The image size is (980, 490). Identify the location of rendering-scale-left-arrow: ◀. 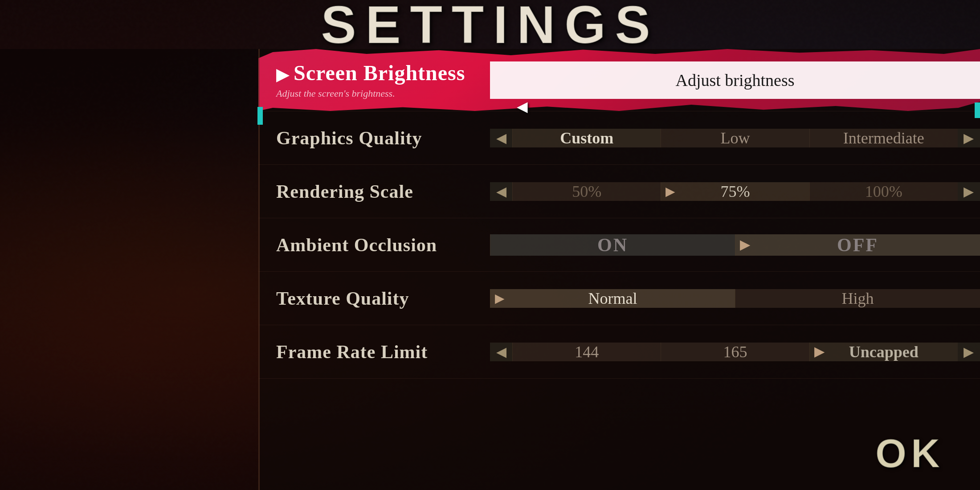
(501, 192).